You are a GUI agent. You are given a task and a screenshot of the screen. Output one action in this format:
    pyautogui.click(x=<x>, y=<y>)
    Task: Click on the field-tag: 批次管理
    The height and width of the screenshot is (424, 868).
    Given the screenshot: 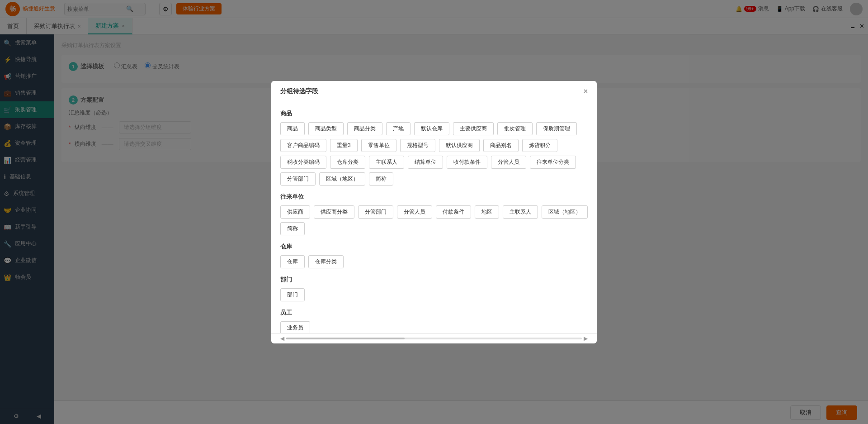 What is the action you would take?
    pyautogui.click(x=515, y=129)
    